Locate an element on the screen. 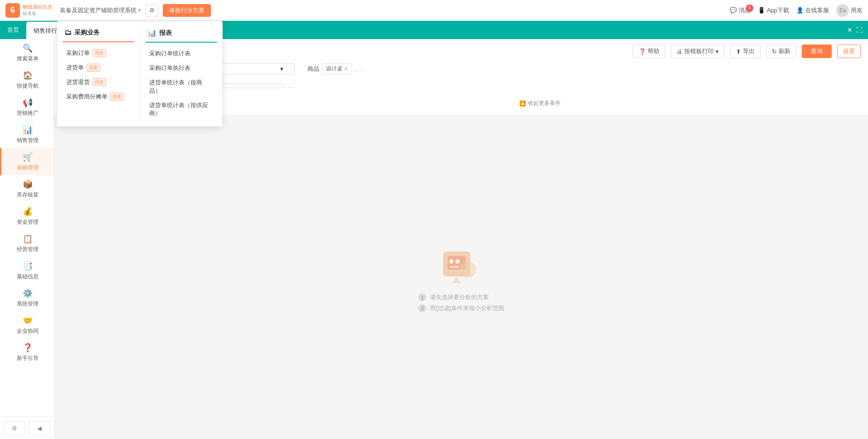 The height and width of the screenshot is (439, 868). dropdown-overlay: 🗂 采购业务 采购订单 历史 进货单 历史 进货退货 历史 采购费用分摊单 历史 is located at coordinates (140, 74).